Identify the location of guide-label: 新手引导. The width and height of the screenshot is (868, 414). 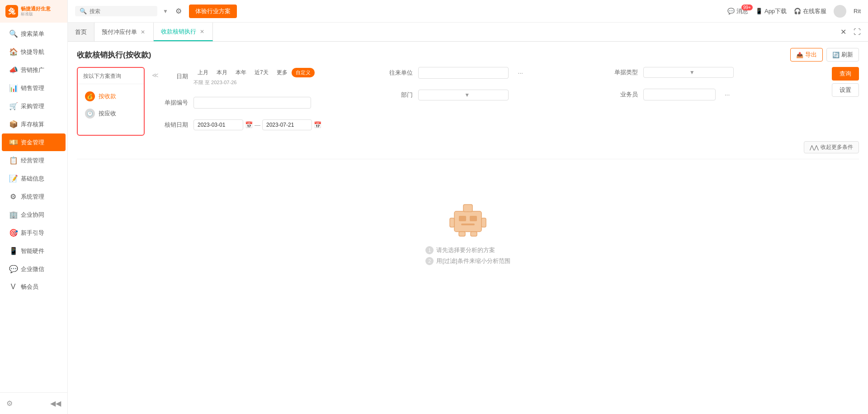
(33, 233).